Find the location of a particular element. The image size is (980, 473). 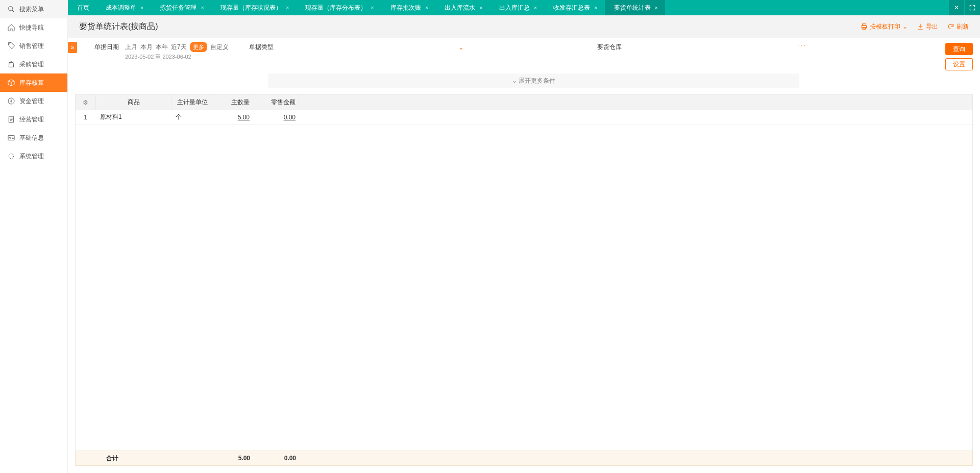

tab: 首页 is located at coordinates (82, 8).